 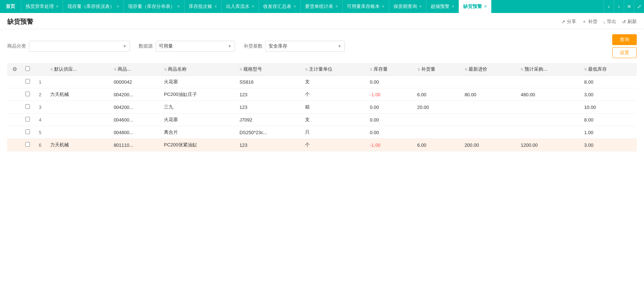 What do you see at coordinates (408, 6) in the screenshot?
I see `tab-expiry-query: 保质期查询×` at bounding box center [408, 6].